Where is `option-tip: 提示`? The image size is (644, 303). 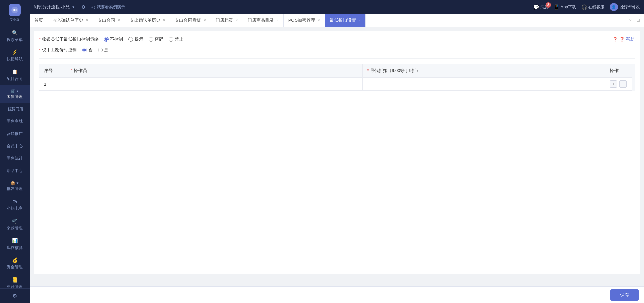
option-tip: 提示 is located at coordinates (136, 39).